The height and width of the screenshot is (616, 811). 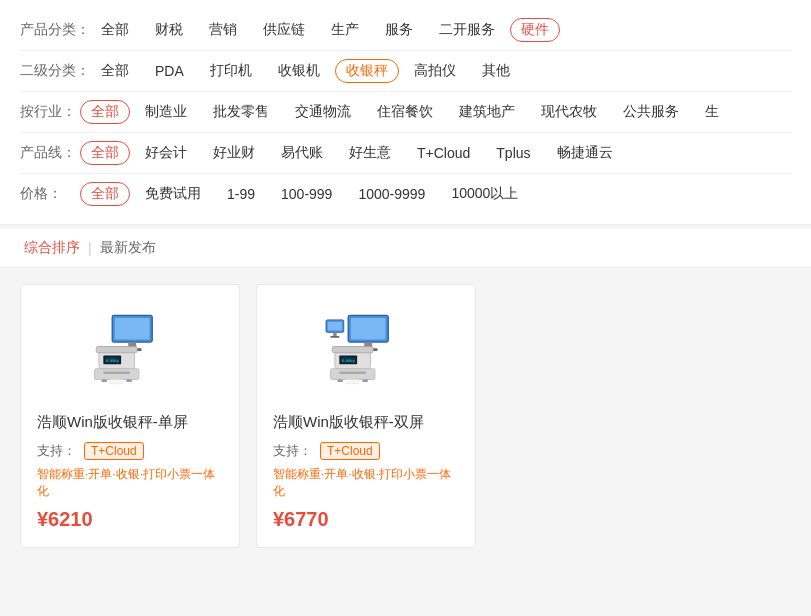 What do you see at coordinates (56, 451) in the screenshot?
I see `support-label-1: 支持：` at bounding box center [56, 451].